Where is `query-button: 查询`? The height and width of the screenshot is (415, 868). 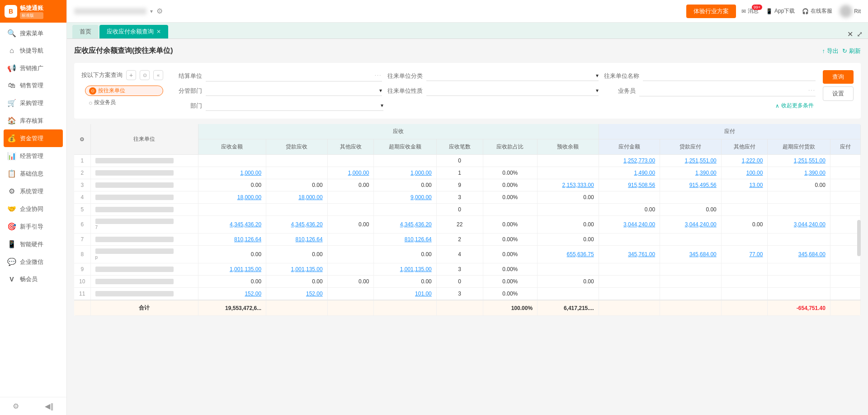
query-button: 查询 is located at coordinates (838, 77).